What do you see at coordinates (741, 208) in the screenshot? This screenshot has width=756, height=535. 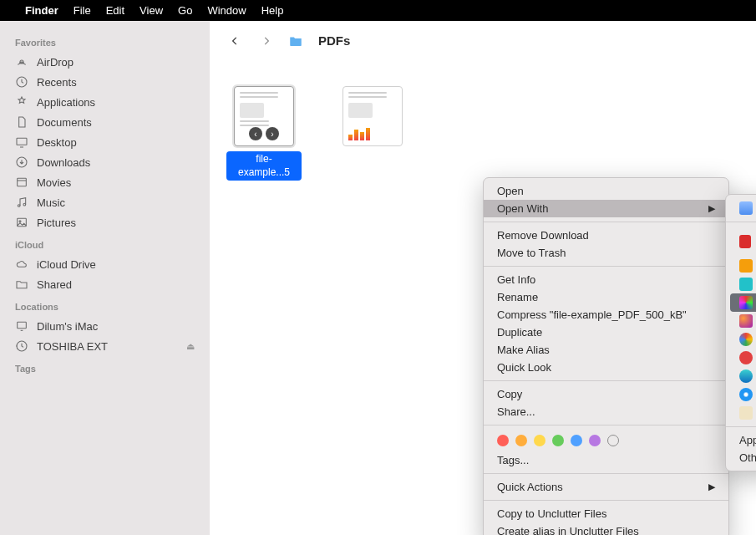 I see `openwith-preview: Preview` at bounding box center [741, 208].